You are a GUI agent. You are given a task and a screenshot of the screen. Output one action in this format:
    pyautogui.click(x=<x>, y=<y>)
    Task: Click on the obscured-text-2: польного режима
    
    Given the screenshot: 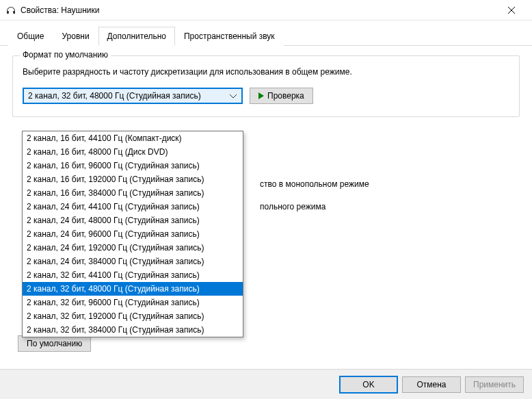 What is the action you would take?
    pyautogui.click(x=293, y=207)
    